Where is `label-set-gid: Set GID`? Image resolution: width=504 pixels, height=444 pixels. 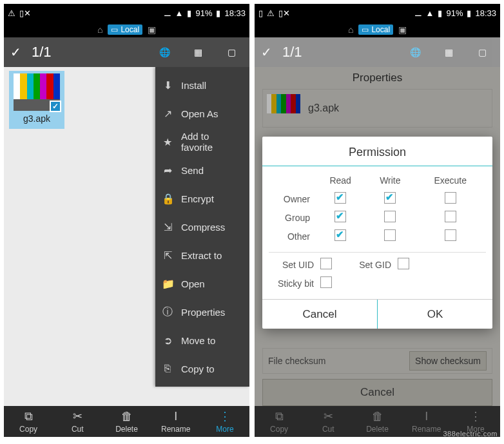 label-set-gid: Set GID is located at coordinates (372, 265).